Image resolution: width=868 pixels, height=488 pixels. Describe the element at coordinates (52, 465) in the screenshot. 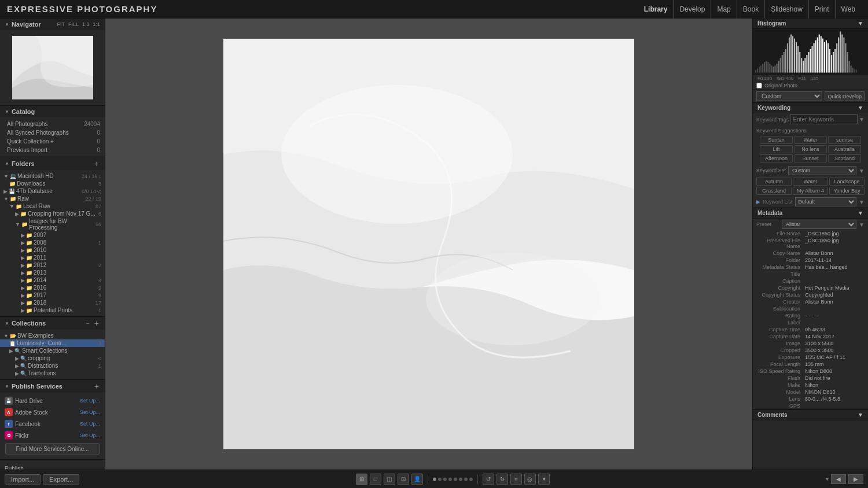

I see `publish-area: Publish` at that location.